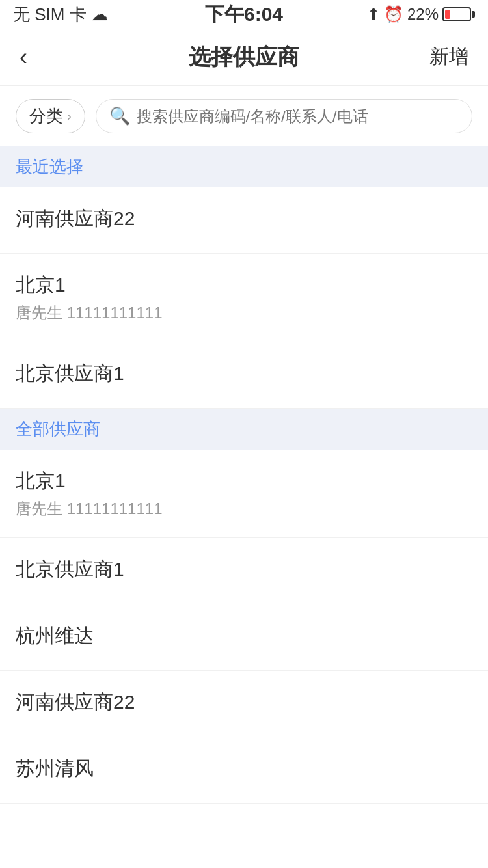  What do you see at coordinates (46, 116) in the screenshot?
I see `category-label: 分类` at bounding box center [46, 116].